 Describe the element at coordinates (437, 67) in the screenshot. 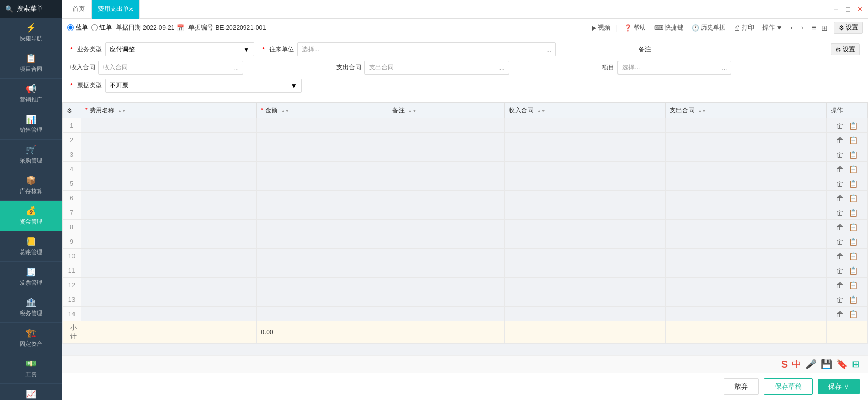

I see `expense-contract-select: 支出合同 ...` at that location.